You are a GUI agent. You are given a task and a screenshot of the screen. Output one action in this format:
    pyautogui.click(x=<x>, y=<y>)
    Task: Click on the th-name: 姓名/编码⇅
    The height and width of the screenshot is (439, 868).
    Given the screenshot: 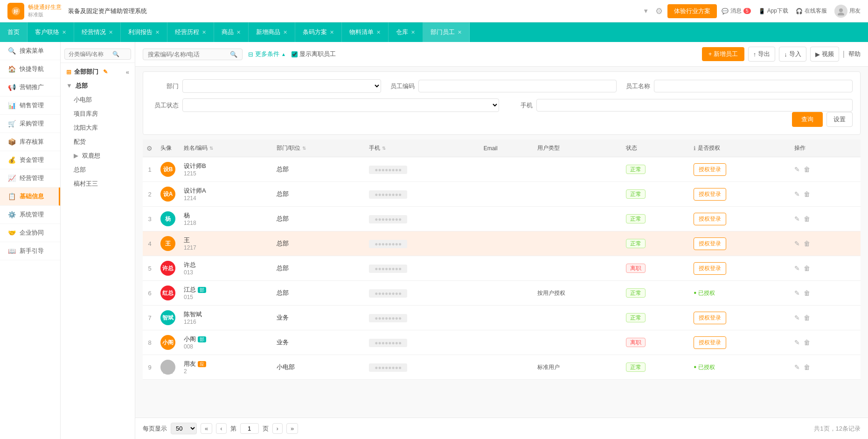 What is the action you would take?
    pyautogui.click(x=227, y=148)
    